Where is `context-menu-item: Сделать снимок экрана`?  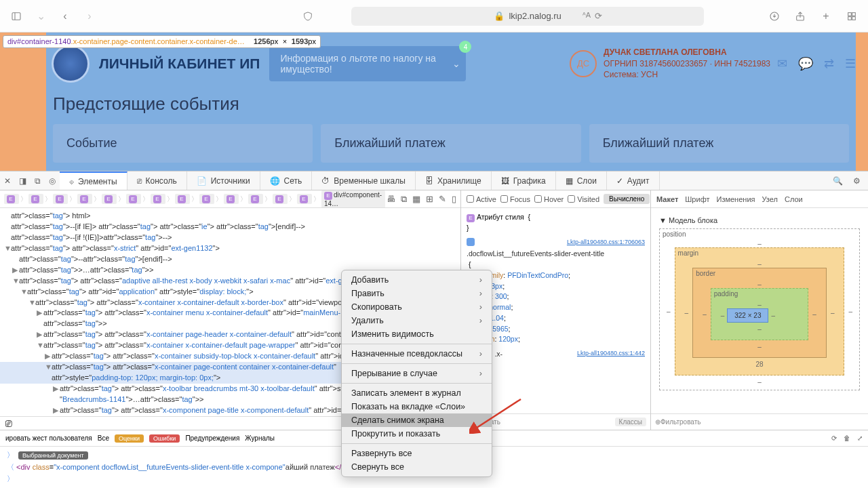
context-menu-item: Сделать снимок экрана is located at coordinates (416, 420).